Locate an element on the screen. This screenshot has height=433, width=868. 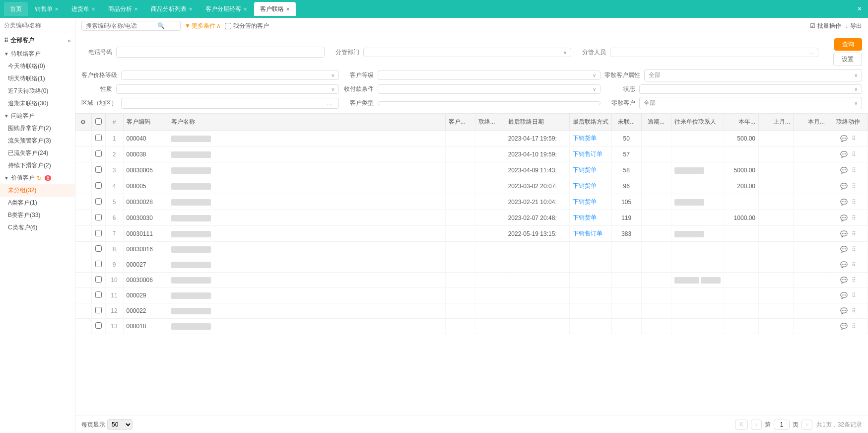
close-tab-analysis: ✕ is located at coordinates (136, 9).